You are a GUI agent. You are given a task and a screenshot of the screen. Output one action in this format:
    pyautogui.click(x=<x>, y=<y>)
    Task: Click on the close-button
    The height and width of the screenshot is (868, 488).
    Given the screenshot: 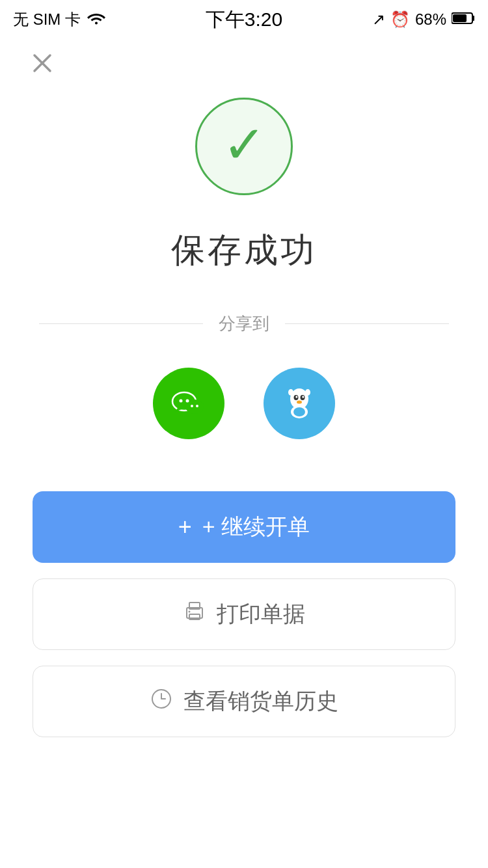 What is the action you would take?
    pyautogui.click(x=42, y=63)
    